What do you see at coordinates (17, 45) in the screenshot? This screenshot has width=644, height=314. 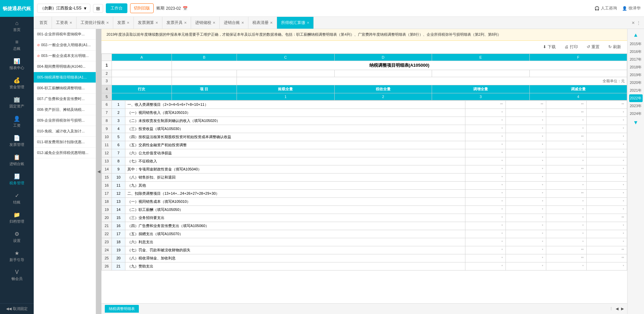 I see `sidebar-item-general: ≡总账` at bounding box center [17, 45].